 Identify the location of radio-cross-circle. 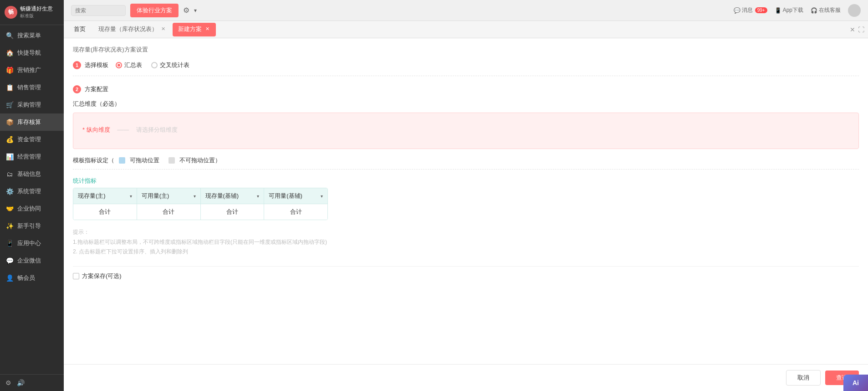
(154, 65).